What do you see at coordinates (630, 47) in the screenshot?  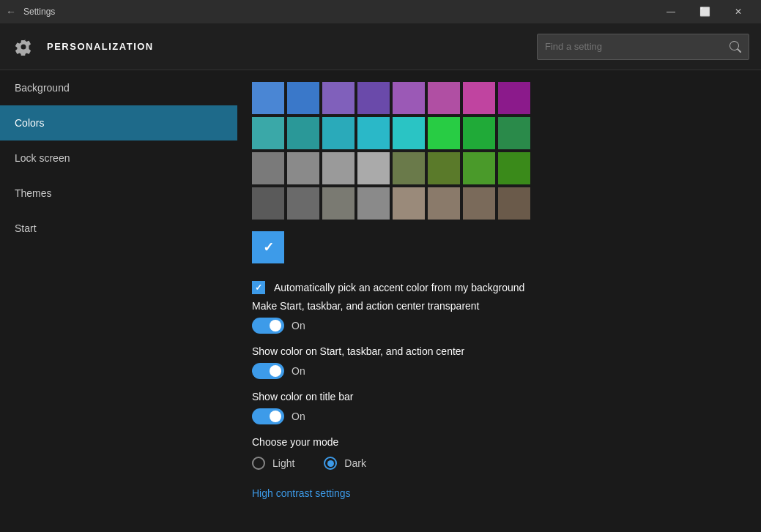 I see `search-input` at bounding box center [630, 47].